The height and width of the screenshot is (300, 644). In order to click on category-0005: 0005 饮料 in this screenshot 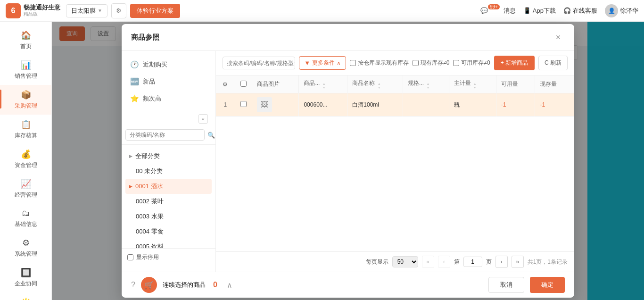, I will do `click(169, 243)`.